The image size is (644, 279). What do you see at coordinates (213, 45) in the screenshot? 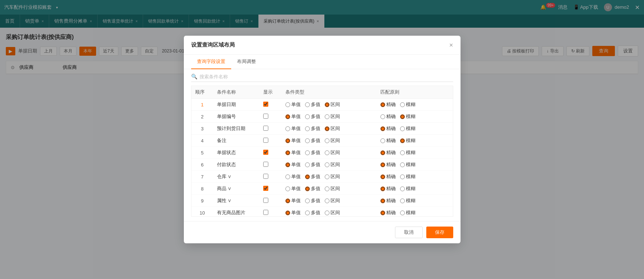
I see `dialog-title: 设置查询区域布局` at bounding box center [213, 45].